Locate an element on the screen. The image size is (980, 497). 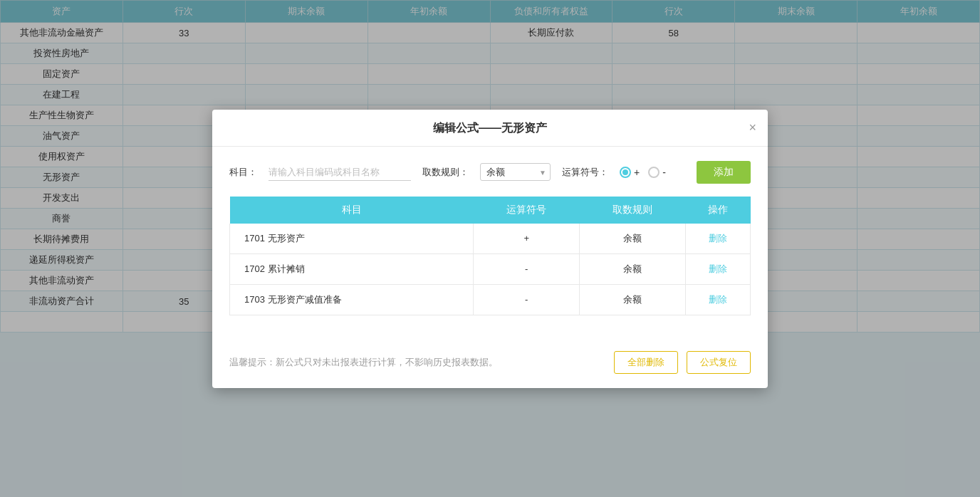
table-row: 1703 无形资产减值准备-余额删除 is located at coordinates (490, 299).